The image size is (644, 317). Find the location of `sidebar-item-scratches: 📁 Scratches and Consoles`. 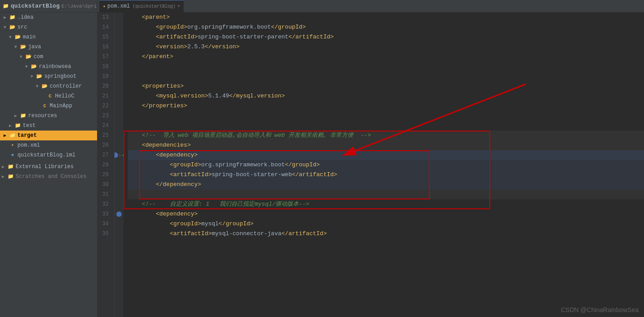

sidebar-item-scratches: 📁 Scratches and Consoles is located at coordinates (48, 177).